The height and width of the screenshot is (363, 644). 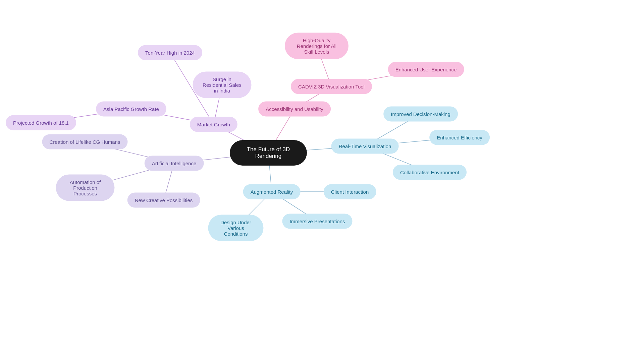 I want to click on node-market-growth: Market Growth, so click(x=214, y=125).